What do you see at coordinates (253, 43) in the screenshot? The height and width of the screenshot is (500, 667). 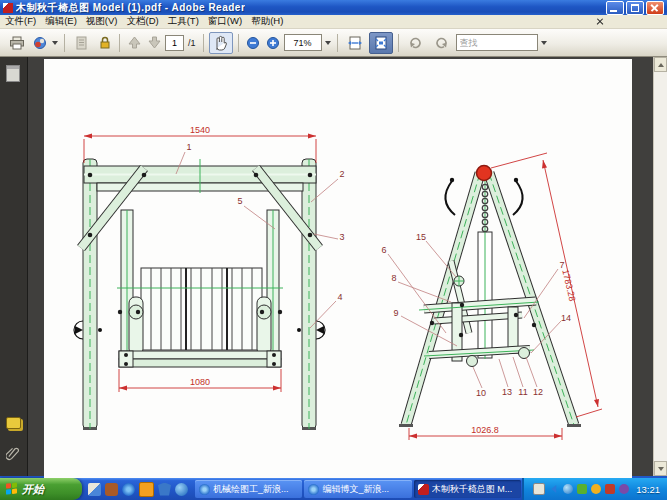 I see `zoom-out-icon` at bounding box center [253, 43].